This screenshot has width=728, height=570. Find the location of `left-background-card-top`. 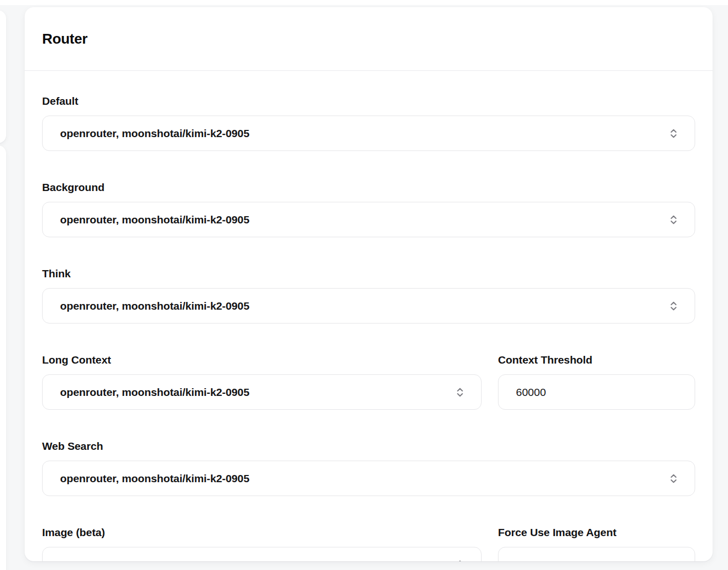

left-background-card-top is located at coordinates (3, 77).